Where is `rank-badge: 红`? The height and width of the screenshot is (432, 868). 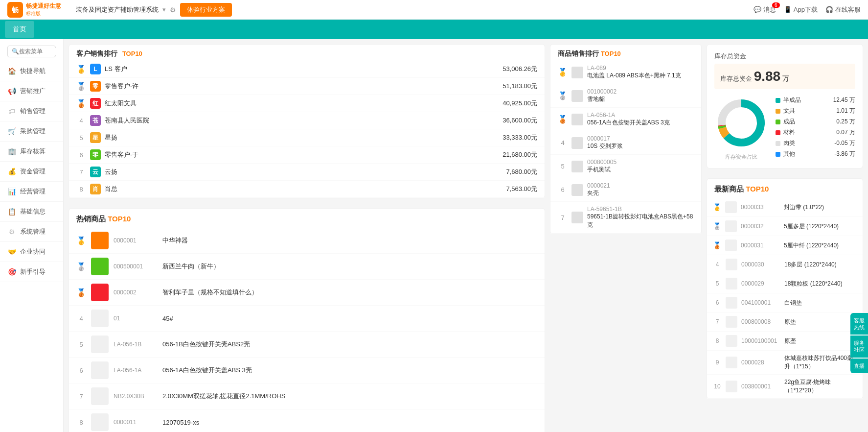
rank-badge: 红 is located at coordinates (95, 103).